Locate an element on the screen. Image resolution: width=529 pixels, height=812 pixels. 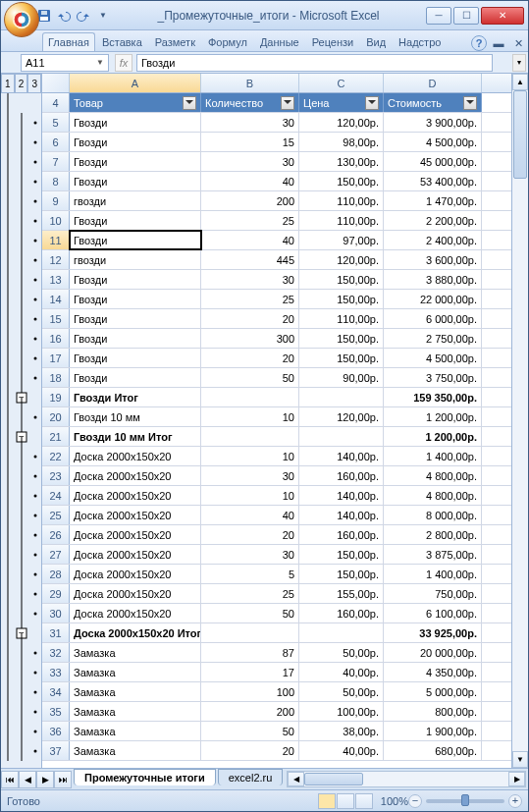
row-header: 13 is located at coordinates (56, 279).